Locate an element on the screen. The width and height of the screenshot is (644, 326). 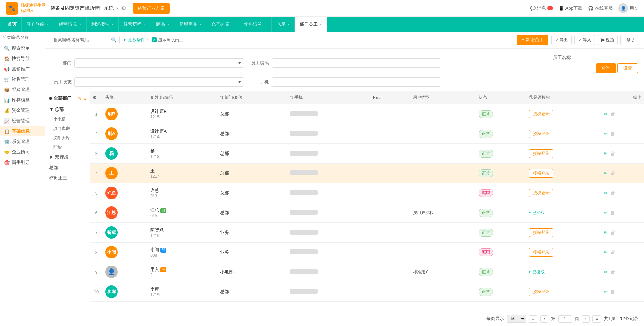
gear-icon: ⚙ is located at coordinates (124, 8).